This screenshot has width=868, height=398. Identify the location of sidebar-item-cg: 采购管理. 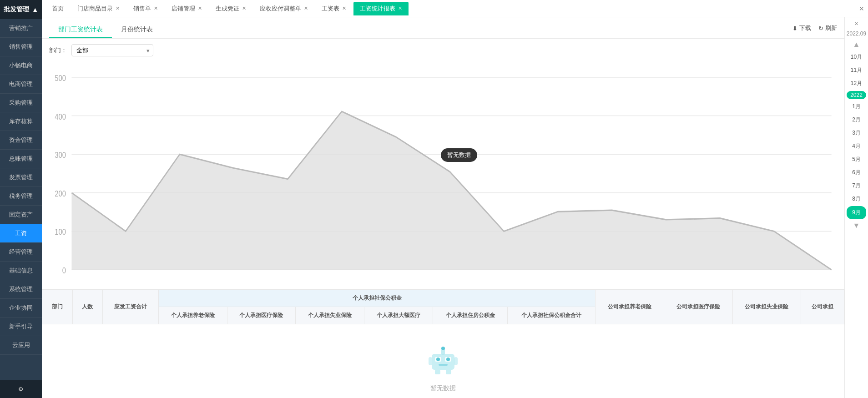
(21, 103).